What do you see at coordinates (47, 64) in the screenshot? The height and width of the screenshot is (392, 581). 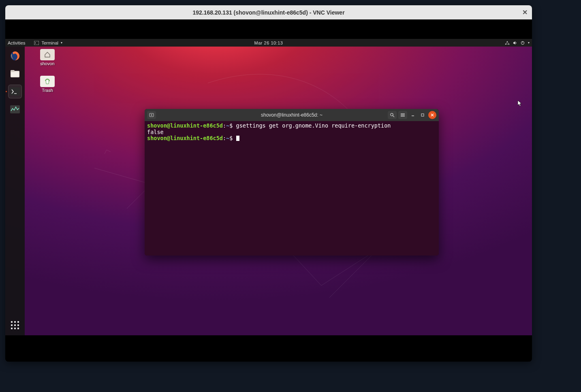 I see `desktop-icon-label: shovon` at bounding box center [47, 64].